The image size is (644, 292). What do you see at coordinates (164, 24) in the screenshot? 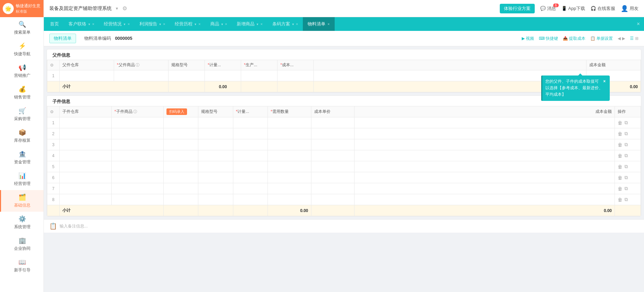
I see `tab-profit-close: ×` at bounding box center [164, 24].